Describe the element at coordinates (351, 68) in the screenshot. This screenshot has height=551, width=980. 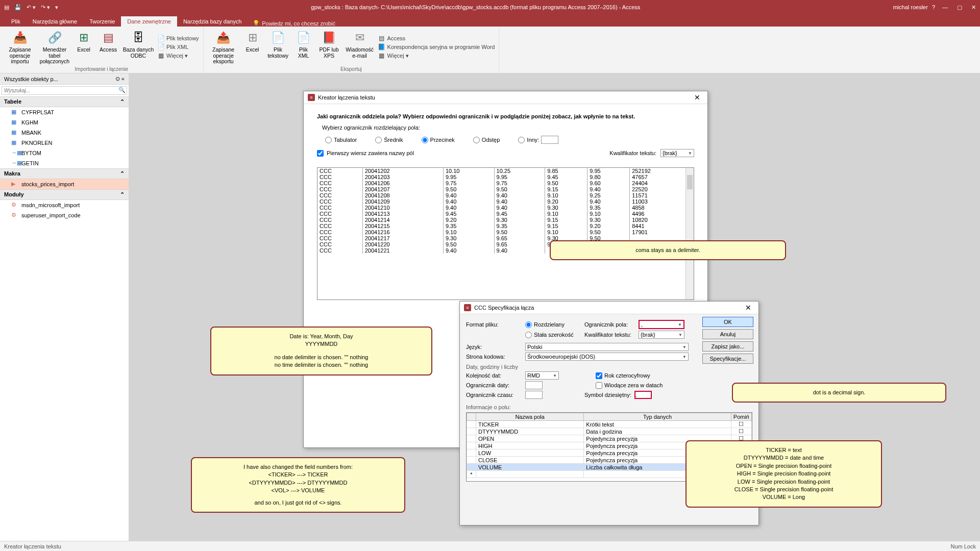
I see `group-label-export: Eksportuj` at that location.